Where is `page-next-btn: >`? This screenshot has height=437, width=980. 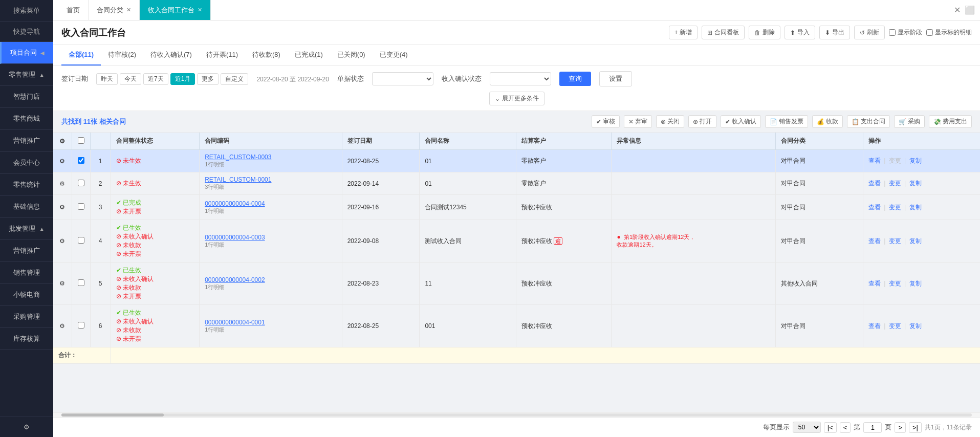
page-next-btn: > is located at coordinates (900, 428).